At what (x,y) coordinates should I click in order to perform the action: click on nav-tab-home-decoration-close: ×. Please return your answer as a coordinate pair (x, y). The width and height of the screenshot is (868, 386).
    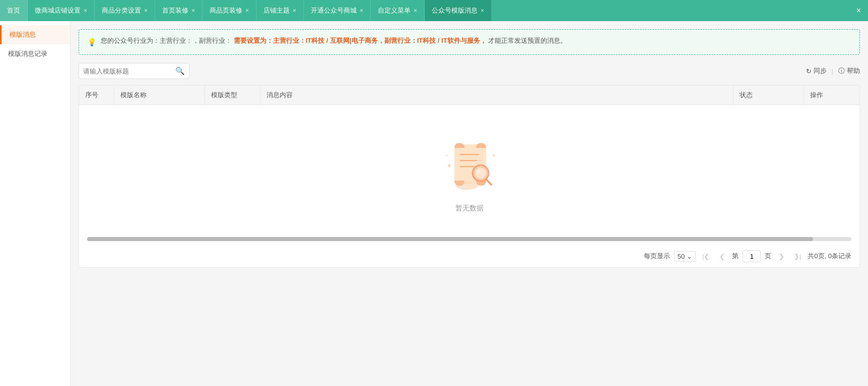
    Looking at the image, I should click on (193, 11).